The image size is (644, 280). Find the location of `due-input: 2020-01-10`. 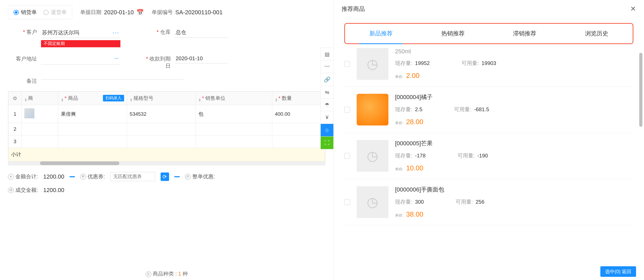

due-input: 2020-01-10 is located at coordinates (201, 59).